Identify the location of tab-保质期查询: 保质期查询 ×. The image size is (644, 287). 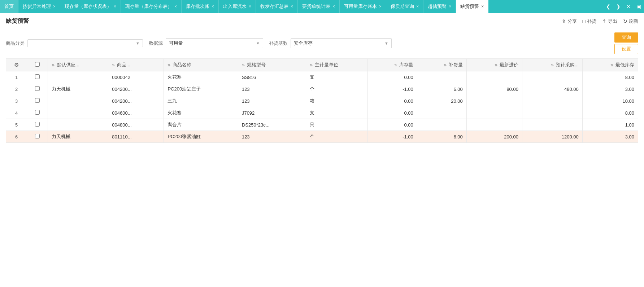
(405, 6).